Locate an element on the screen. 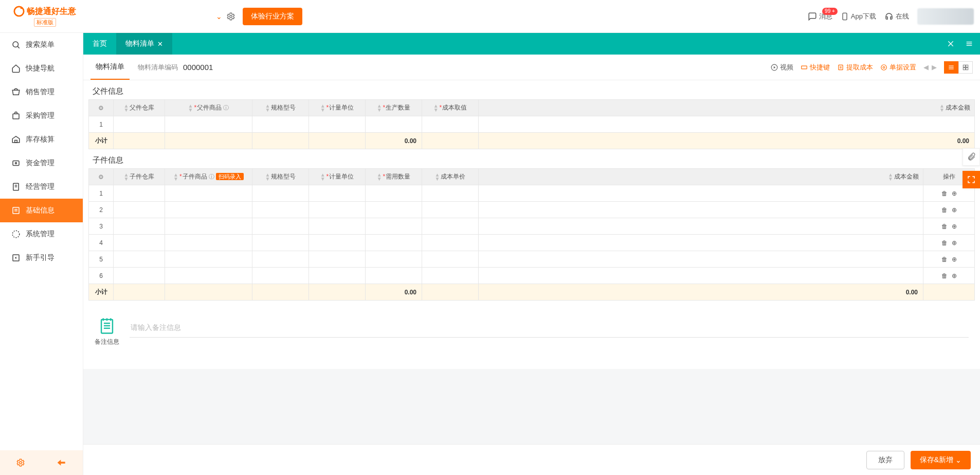 This screenshot has height=475, width=980. sidebar-item-label: 搜索菜单 is located at coordinates (40, 45).